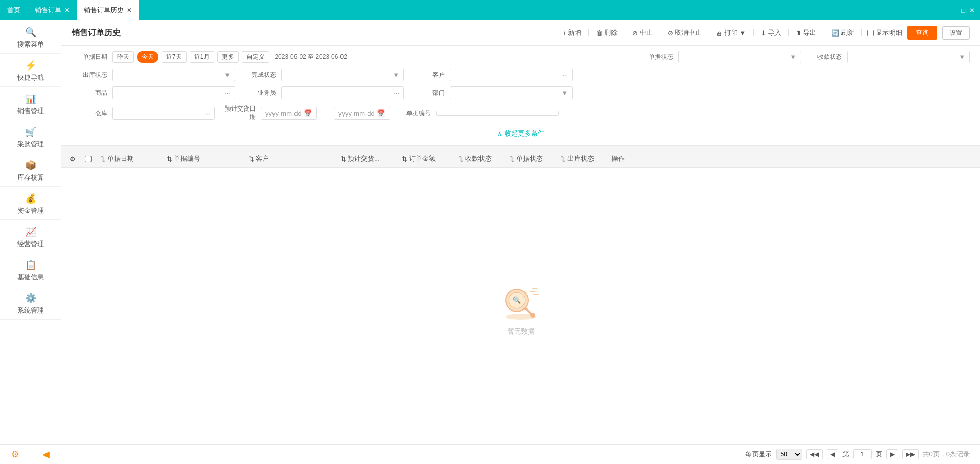 Image resolution: width=980 pixels, height=464 pixels. What do you see at coordinates (908, 57) in the screenshot?
I see `pay-status-select: ▼` at bounding box center [908, 57].